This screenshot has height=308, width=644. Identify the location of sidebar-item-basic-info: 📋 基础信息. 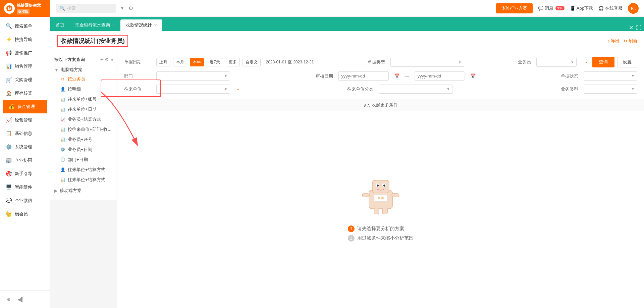
(25, 134).